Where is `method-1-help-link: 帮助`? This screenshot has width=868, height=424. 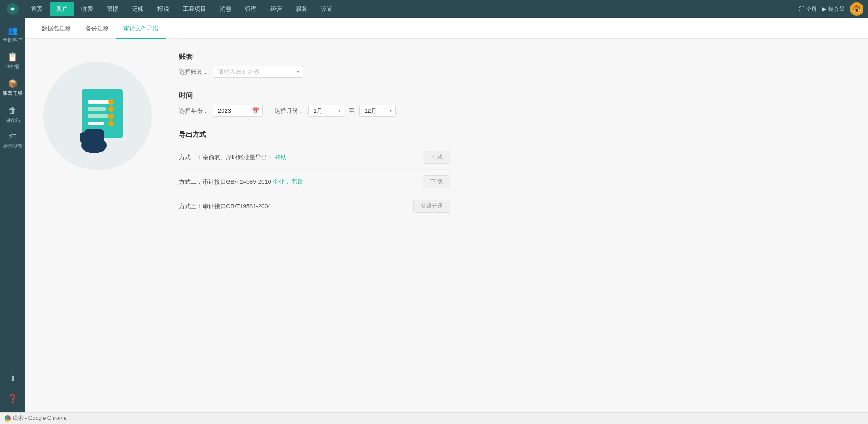
method-1-help-link: 帮助 is located at coordinates (281, 157).